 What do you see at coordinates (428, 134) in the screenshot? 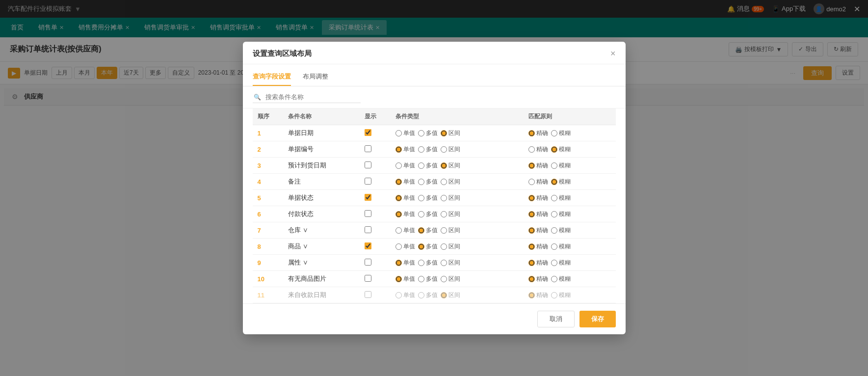
I see `type-option-0-多值: 多值` at bounding box center [428, 134].